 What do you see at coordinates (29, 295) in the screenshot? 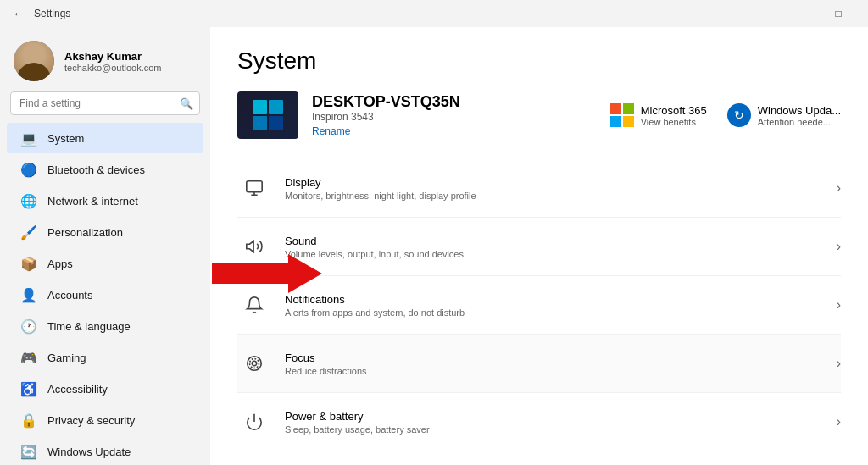
I see `nav-icon-accounts: 👤` at bounding box center [29, 295].